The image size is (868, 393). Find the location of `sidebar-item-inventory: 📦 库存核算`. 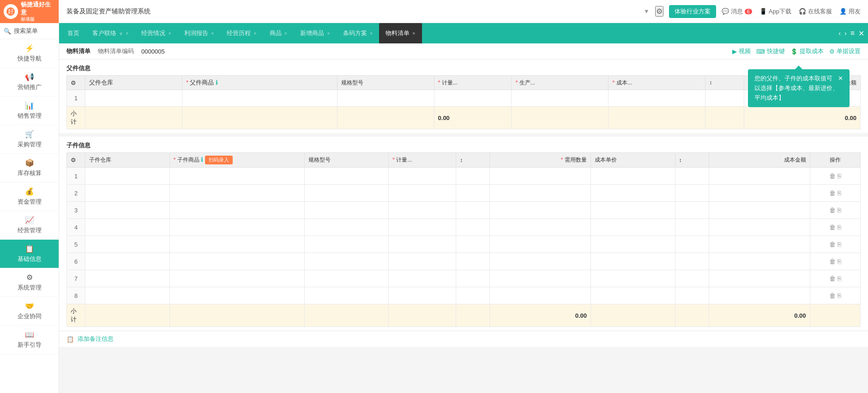

sidebar-item-inventory: 📦 库存核算 is located at coordinates (30, 168).